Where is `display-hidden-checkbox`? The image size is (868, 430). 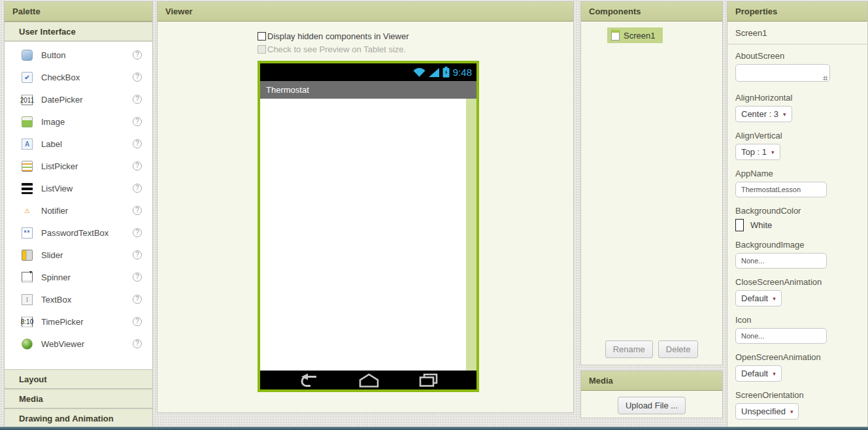 display-hidden-checkbox is located at coordinates (261, 37).